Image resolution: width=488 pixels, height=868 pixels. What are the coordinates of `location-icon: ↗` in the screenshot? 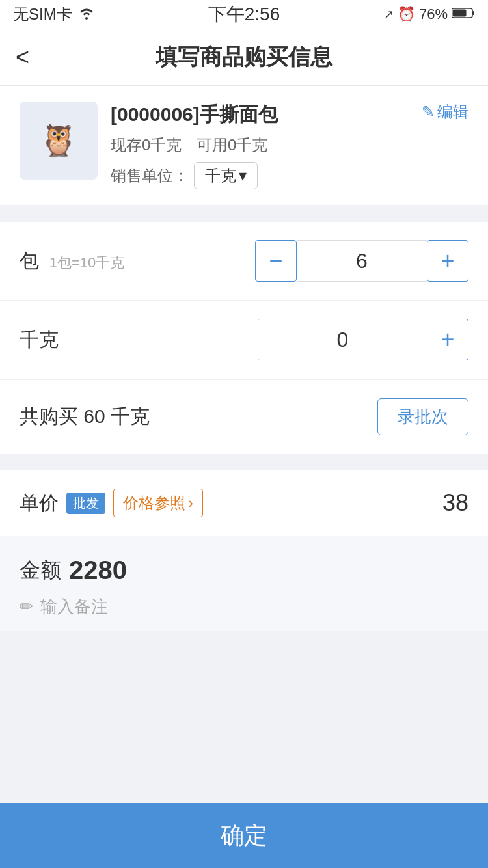 It's located at (389, 14).